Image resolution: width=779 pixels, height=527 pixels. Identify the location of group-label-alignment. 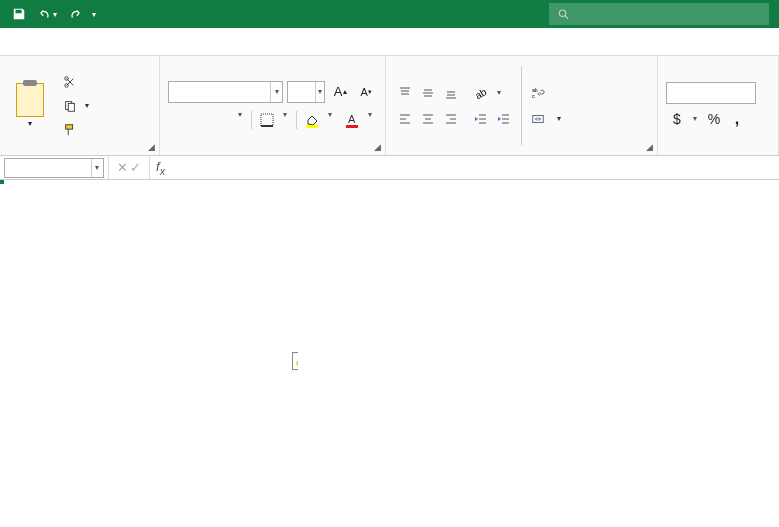
(522, 152).